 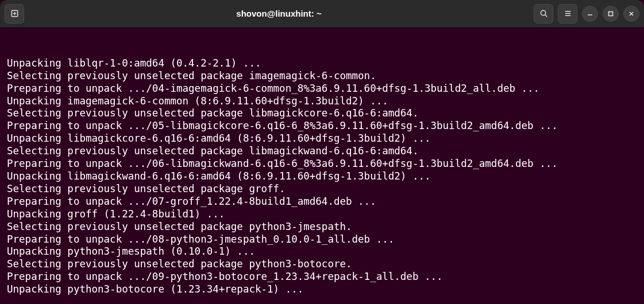 What do you see at coordinates (322, 240) in the screenshot?
I see `terminal-line: Preparing to unpack .../08-python3-jmesp…` at bounding box center [322, 240].